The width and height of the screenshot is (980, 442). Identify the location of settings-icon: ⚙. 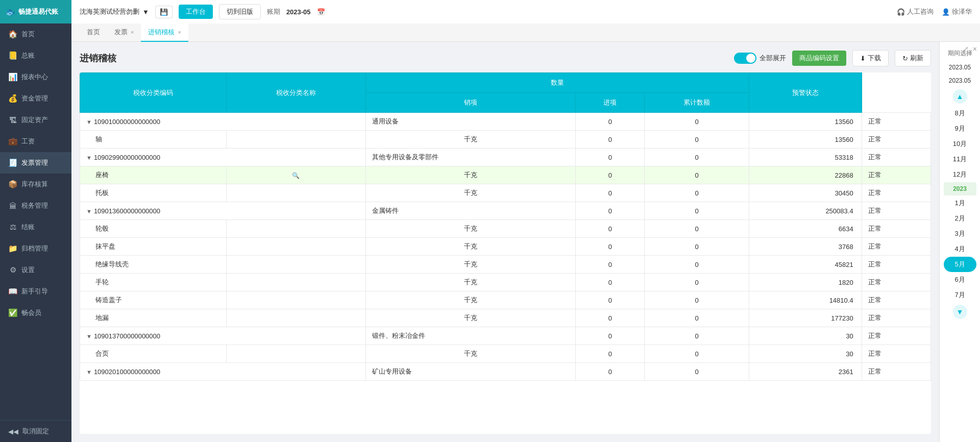
(13, 270).